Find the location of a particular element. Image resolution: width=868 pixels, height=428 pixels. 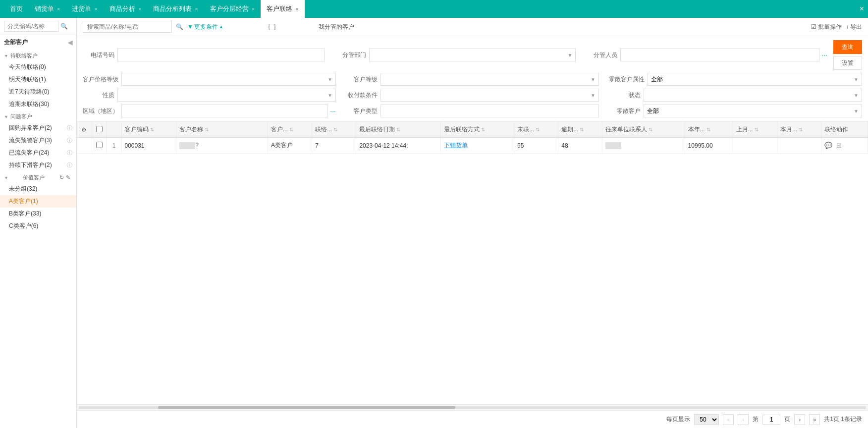

settings-button: 设置 is located at coordinates (848, 63).